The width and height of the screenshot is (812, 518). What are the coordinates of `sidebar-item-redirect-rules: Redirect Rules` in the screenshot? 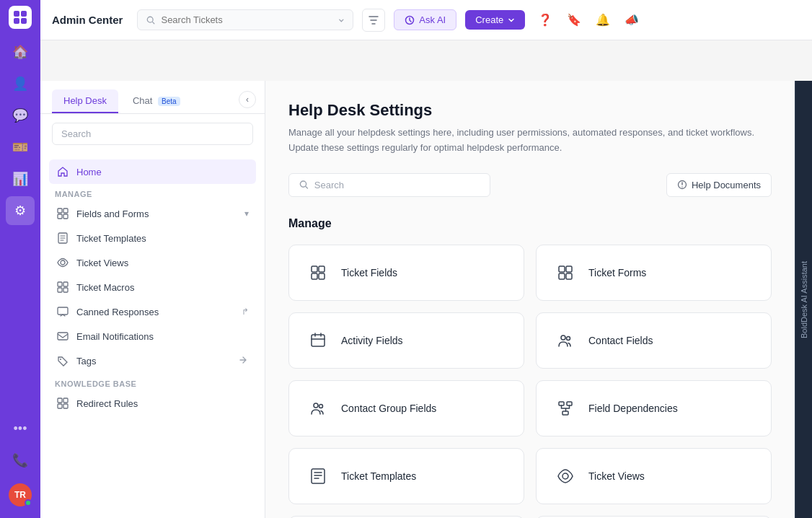 It's located at (153, 403).